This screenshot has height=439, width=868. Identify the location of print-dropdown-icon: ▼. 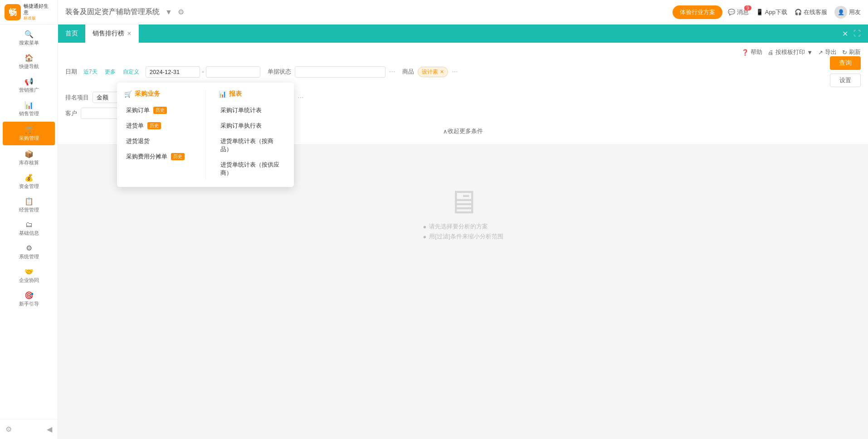
(810, 53).